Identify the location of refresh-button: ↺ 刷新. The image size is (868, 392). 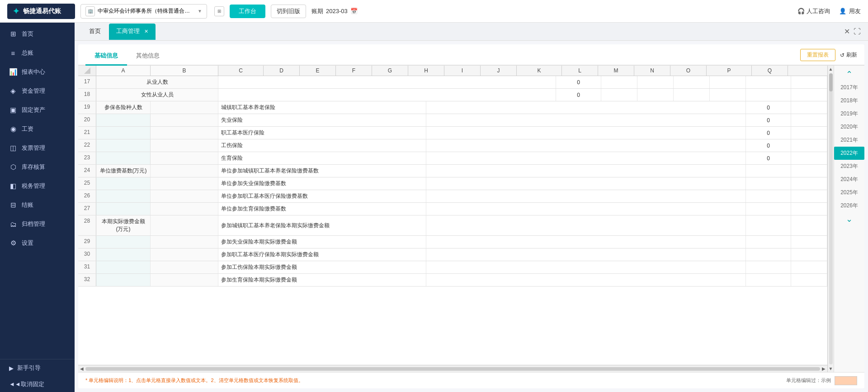
(849, 55).